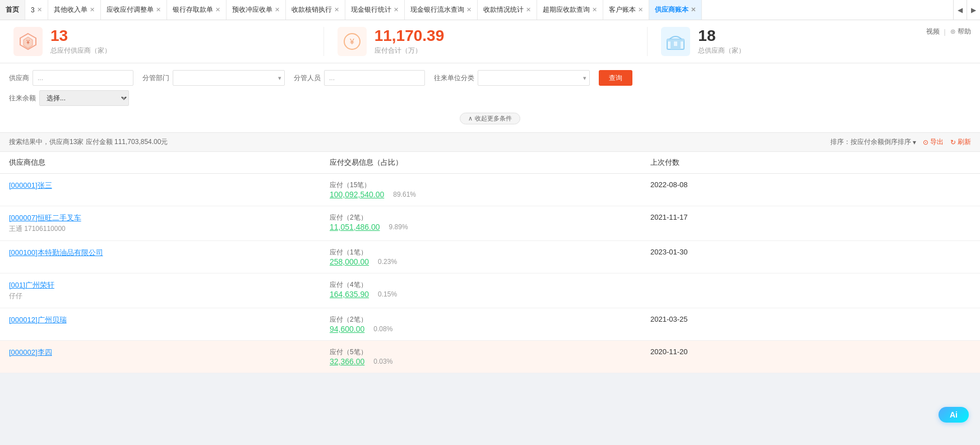 This screenshot has width=980, height=445. Describe the element at coordinates (693, 10) in the screenshot. I see `close-icon-supplier-ledger: ✕` at that location.